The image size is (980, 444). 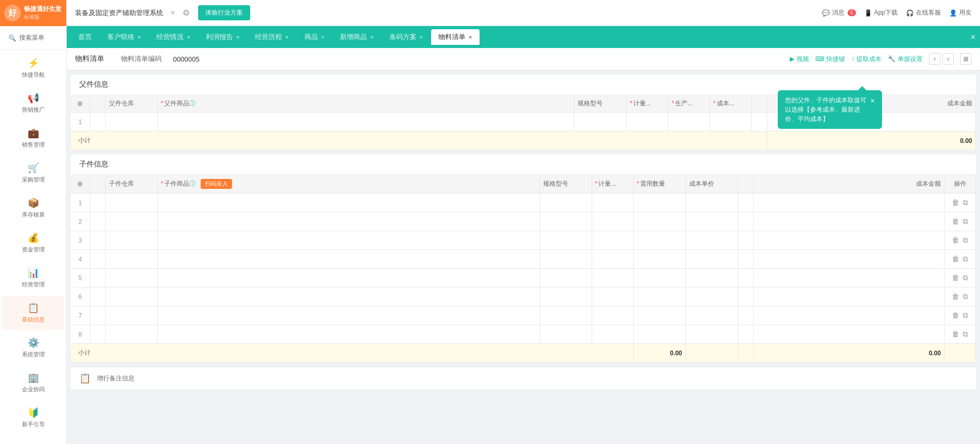 I want to click on child-row-8-product, so click(x=348, y=334).